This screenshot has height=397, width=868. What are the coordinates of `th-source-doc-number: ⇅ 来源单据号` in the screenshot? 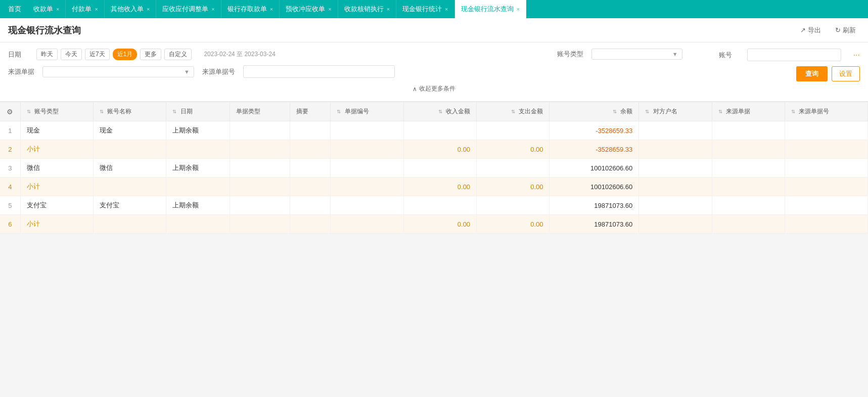 It's located at (826, 112).